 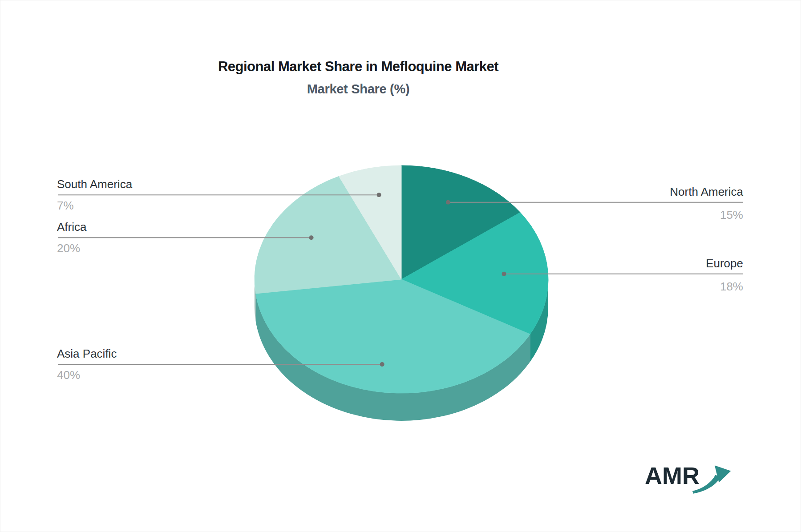 I want to click on slice-pct-africa: 20%, so click(x=69, y=248).